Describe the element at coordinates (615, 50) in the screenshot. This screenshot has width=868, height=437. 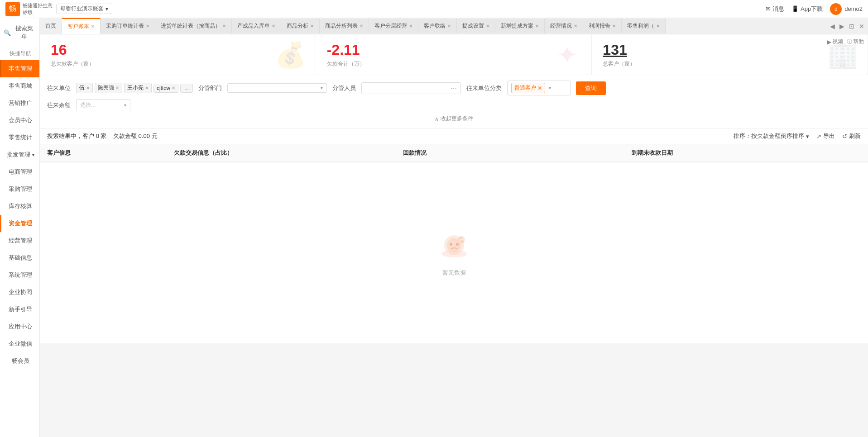
I see `total-customers-value: 131` at that location.